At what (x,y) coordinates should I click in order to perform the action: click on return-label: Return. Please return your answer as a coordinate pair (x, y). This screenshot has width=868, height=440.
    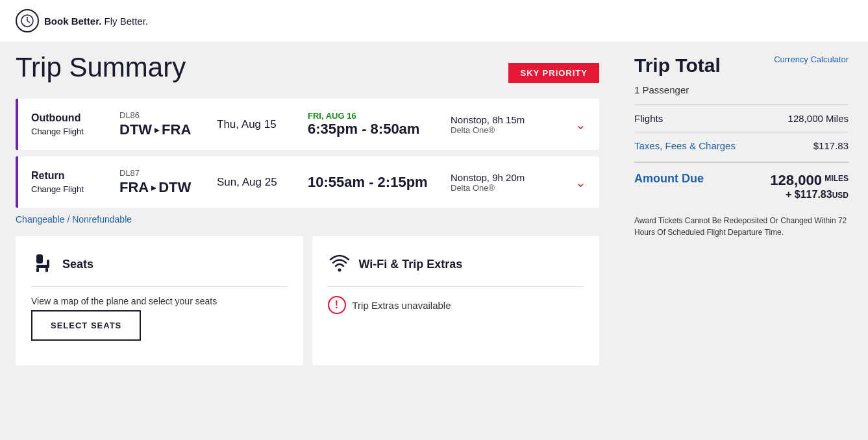
    Looking at the image, I should click on (70, 176).